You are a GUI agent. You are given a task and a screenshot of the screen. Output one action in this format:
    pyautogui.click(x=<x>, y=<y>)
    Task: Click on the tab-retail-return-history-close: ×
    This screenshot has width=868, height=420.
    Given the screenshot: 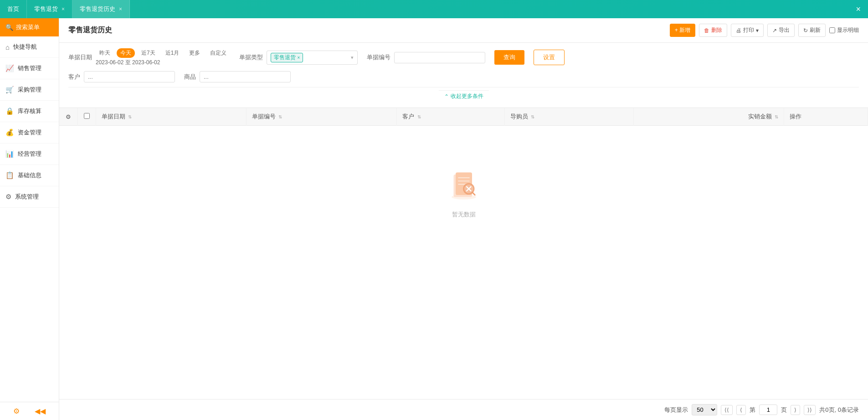 What is the action you would take?
    pyautogui.click(x=120, y=9)
    